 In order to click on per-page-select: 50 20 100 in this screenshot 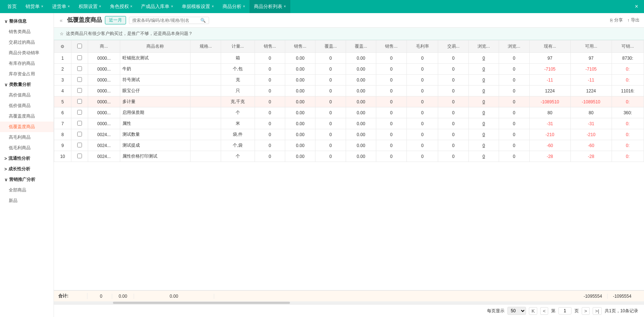, I will do `click(517, 311)`.